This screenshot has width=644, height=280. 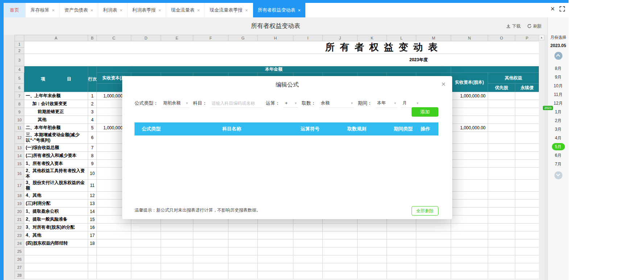 I want to click on line-number-cell: 15, so click(x=92, y=220).